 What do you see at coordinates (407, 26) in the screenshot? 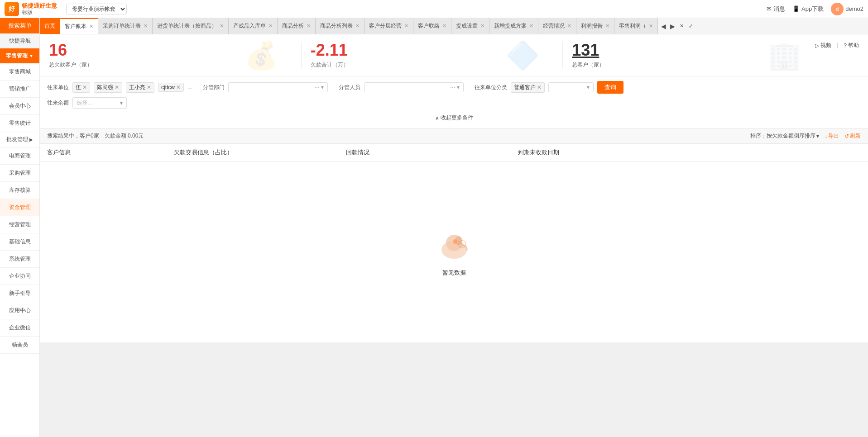
I see `tab-close-customer-segment: ✕` at bounding box center [407, 26].